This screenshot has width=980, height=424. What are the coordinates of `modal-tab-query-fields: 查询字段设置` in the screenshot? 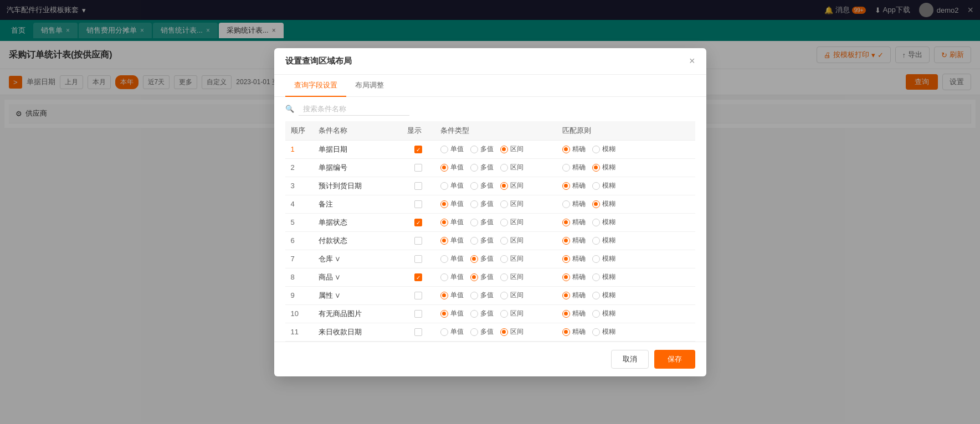 It's located at (316, 86).